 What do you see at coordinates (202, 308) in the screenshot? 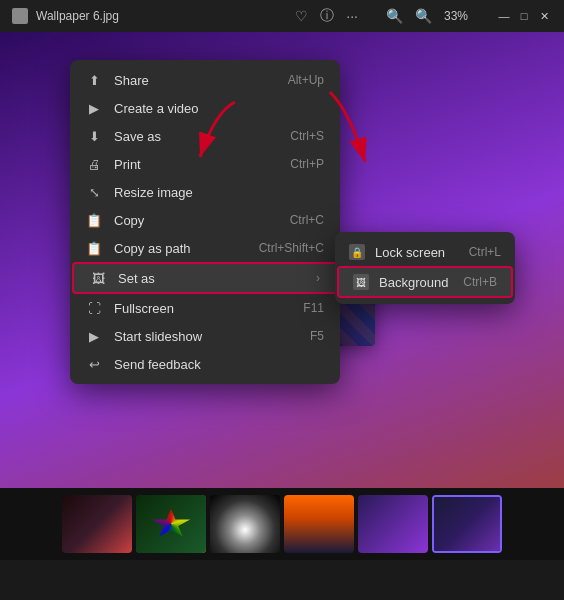
I see `fullscreen-label: Fullscreen` at bounding box center [202, 308].